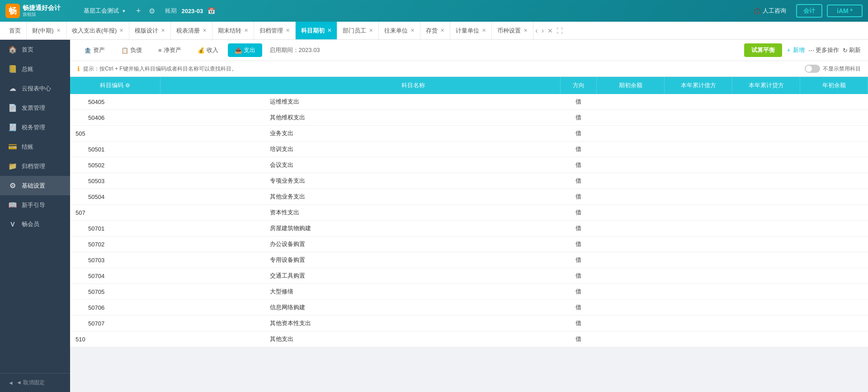  Describe the element at coordinates (105, 11) in the screenshot. I see `company-selector: 基层工会测试 ▼` at that location.